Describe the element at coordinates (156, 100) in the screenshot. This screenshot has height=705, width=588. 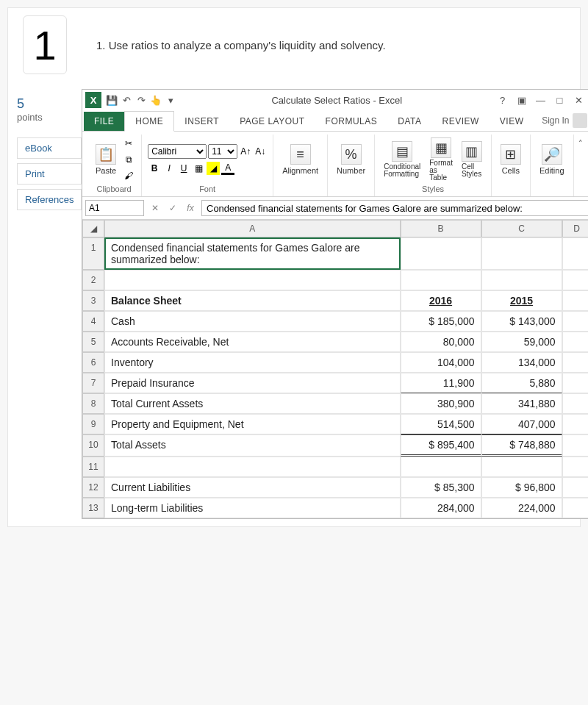
I see `touch-mode-icon: 👆` at that location.